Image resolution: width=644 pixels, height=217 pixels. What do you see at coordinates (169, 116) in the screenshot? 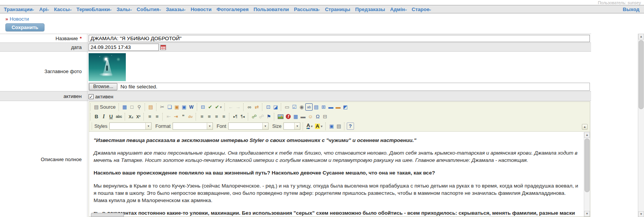
I see `outdent-icon: ⇤` at bounding box center [169, 116].